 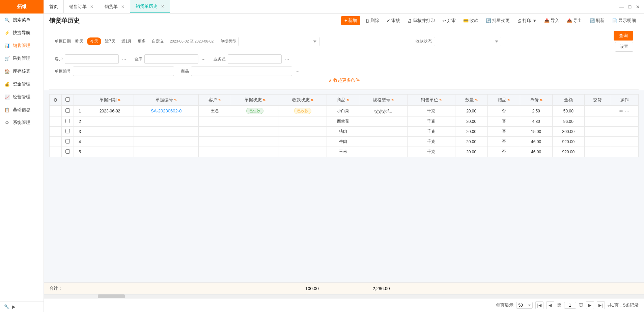 What do you see at coordinates (92, 59) in the screenshot?
I see `filter-customer-input` at bounding box center [92, 59].